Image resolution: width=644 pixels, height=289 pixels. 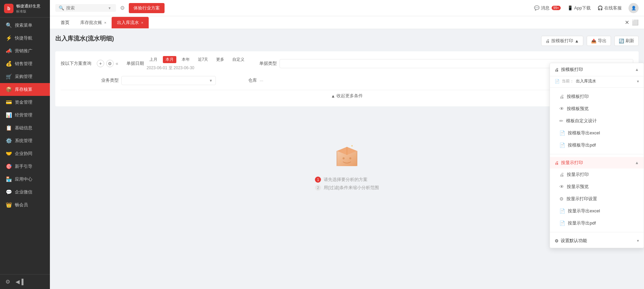 I want to click on operation-icon: 📊, so click(x=9, y=115).